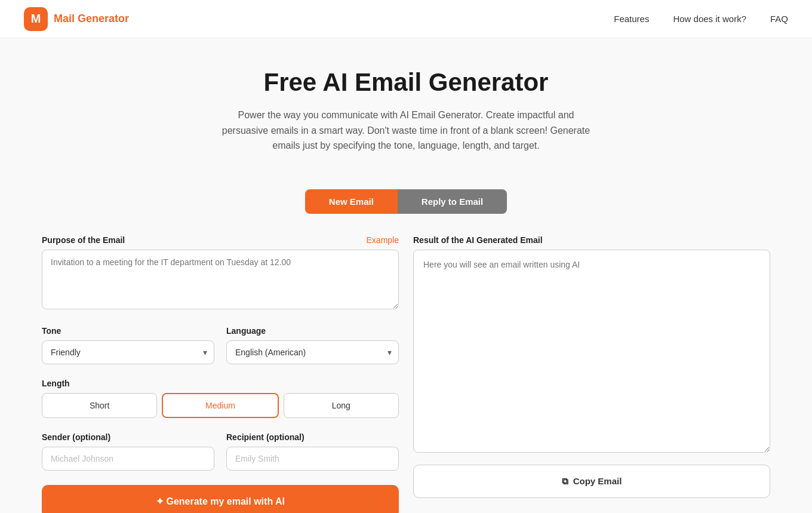 Image resolution: width=812 pixels, height=513 pixels. What do you see at coordinates (406, 202) in the screenshot?
I see `toggle-container: New Email Reply to Email` at bounding box center [406, 202].